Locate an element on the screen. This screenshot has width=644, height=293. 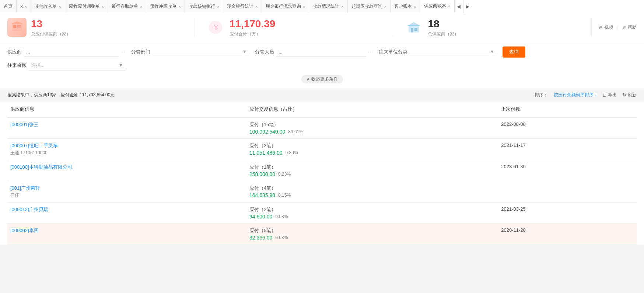
payable-amount-link: 258,000.00 is located at coordinates (262, 174).